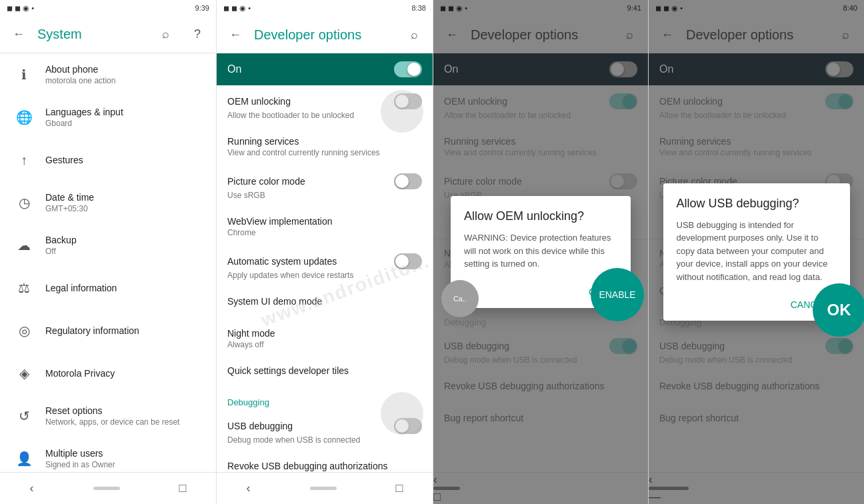 This screenshot has width=864, height=504. Describe the element at coordinates (325, 304) in the screenshot. I see `dev-ui-demo: System UI demo mode` at that location.